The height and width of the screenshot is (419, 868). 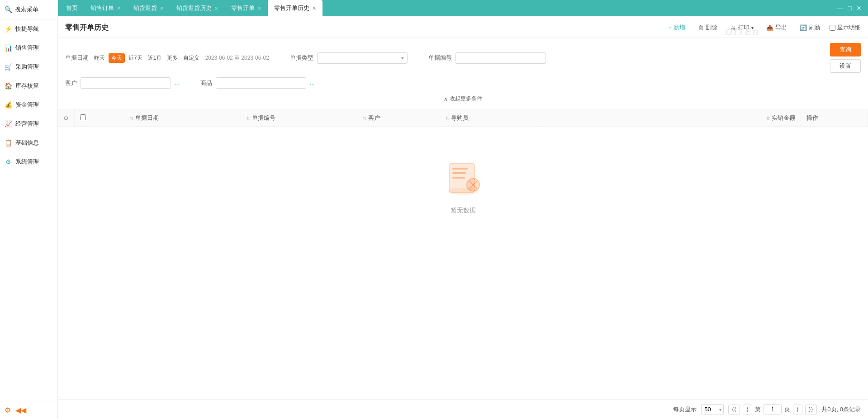 I want to click on filter-date-range: 2023-06-02 至 2023-06-02, so click(x=237, y=58).